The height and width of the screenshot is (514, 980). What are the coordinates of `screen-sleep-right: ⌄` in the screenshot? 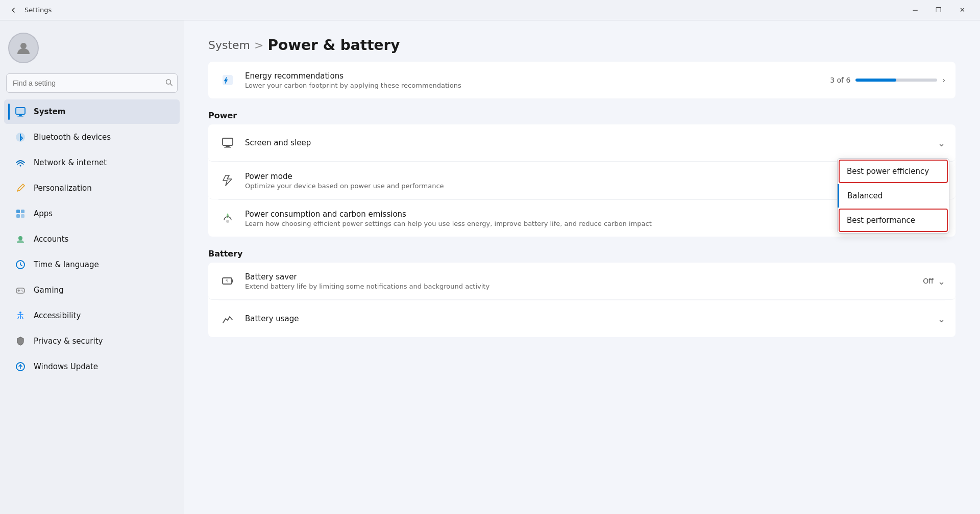 It's located at (941, 143).